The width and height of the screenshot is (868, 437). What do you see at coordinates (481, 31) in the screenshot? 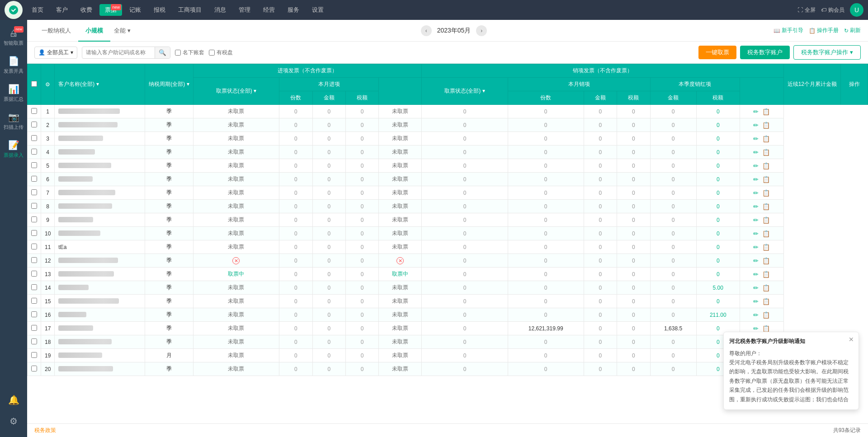
I see `next-month-button: ›` at bounding box center [481, 31].